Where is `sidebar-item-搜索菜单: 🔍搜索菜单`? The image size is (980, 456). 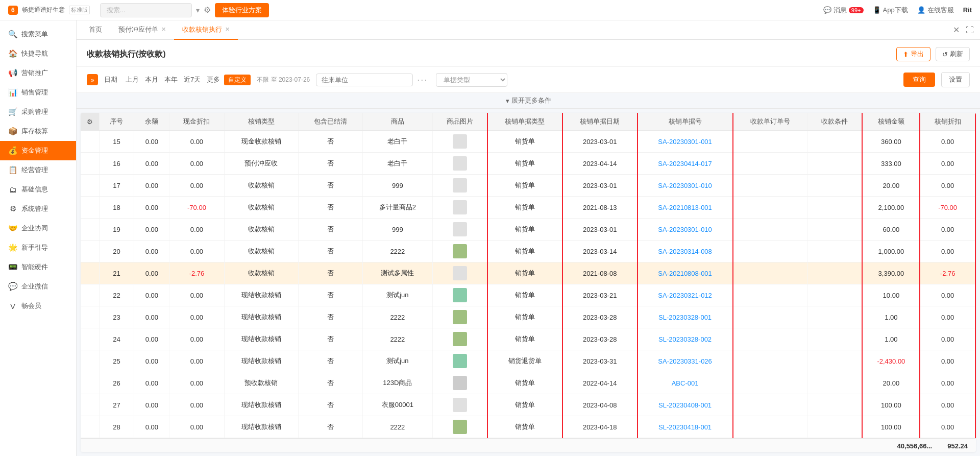
sidebar-item-搜索菜单: 🔍搜索菜单 is located at coordinates (38, 34).